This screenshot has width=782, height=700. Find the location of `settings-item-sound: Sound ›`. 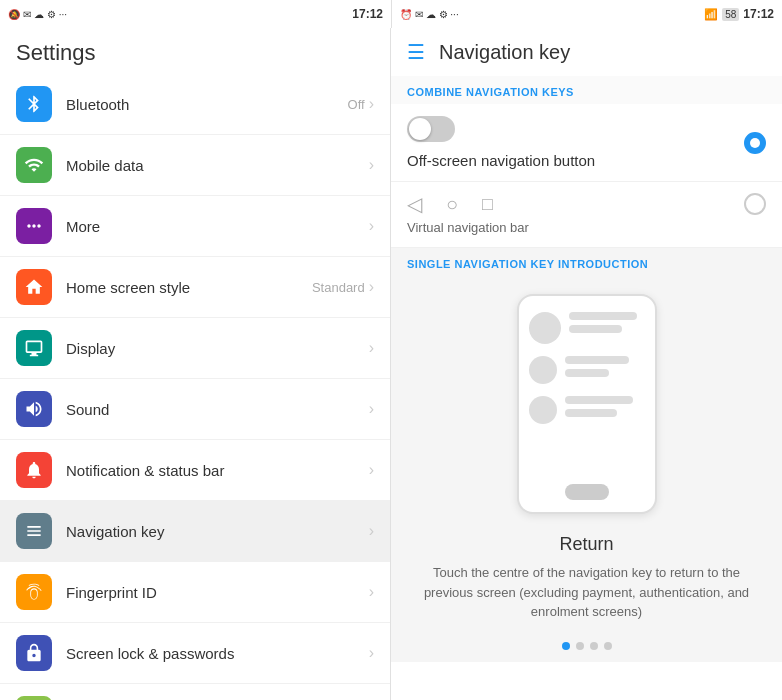

settings-item-sound: Sound › is located at coordinates (195, 410).